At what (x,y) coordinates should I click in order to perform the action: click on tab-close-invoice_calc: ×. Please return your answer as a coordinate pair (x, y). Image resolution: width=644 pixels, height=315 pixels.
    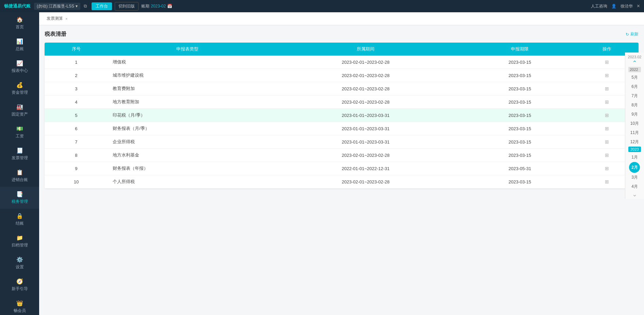
    Looking at the image, I should click on (66, 19).